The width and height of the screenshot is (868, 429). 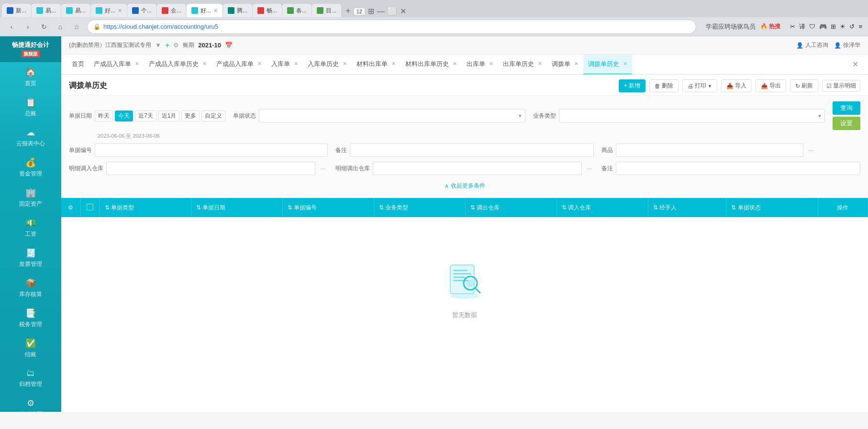 What do you see at coordinates (76, 11) in the screenshot?
I see `browser-tab-3: 易...` at bounding box center [76, 11].